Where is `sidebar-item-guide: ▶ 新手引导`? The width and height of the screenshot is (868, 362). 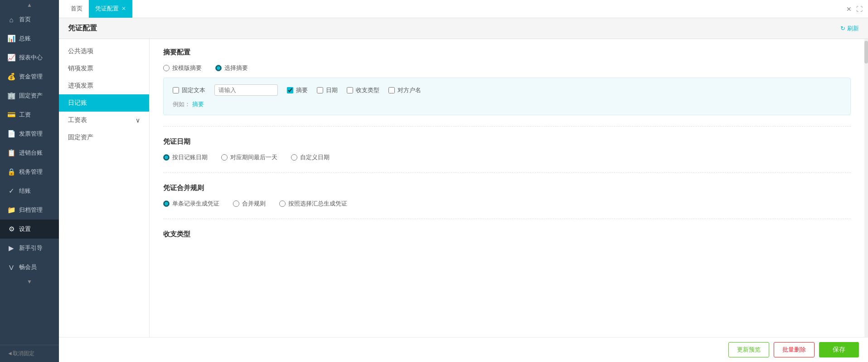 sidebar-item-guide: ▶ 新手引导 is located at coordinates (29, 248).